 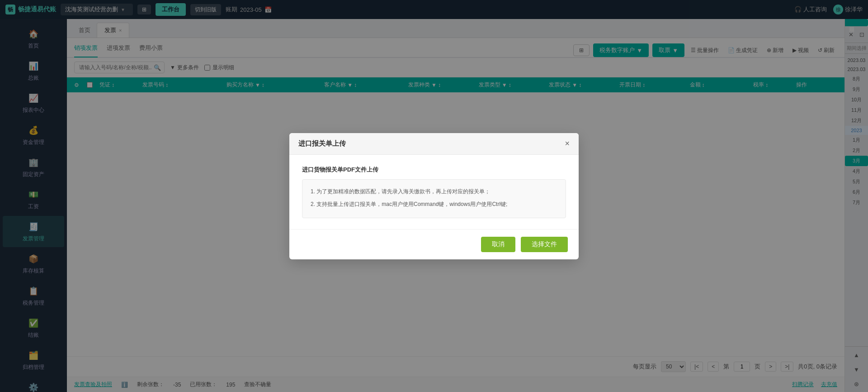 I want to click on modal-footer: 取消 选择文件, so click(x=434, y=244).